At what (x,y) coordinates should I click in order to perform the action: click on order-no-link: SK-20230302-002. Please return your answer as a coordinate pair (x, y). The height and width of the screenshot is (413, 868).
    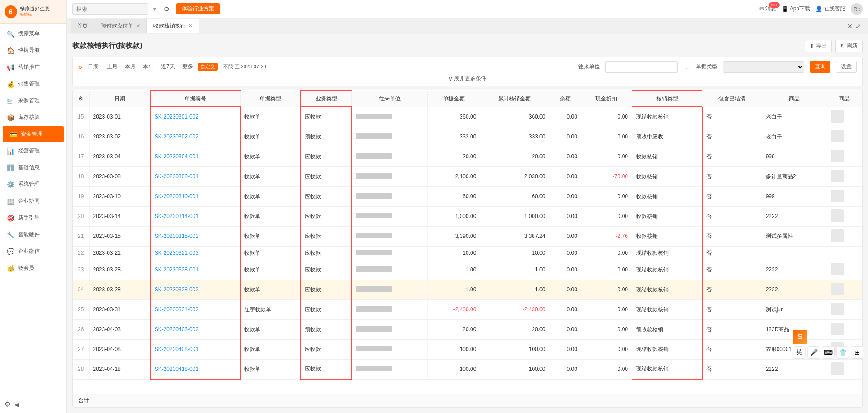
    Looking at the image, I should click on (176, 137).